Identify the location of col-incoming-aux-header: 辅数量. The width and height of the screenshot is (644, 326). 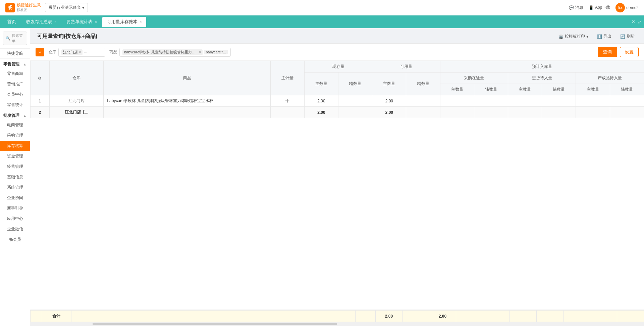
(559, 90).